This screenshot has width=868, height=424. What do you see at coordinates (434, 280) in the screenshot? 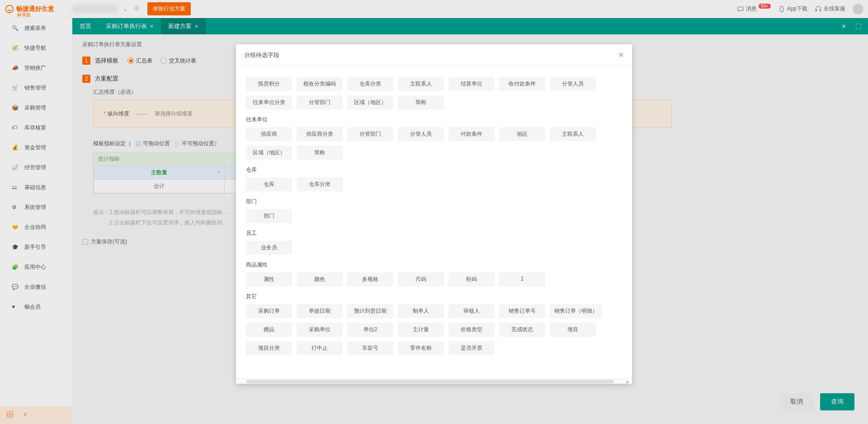
I see `chip-row: 属性颜色多规格尺码鞋码1` at bounding box center [434, 280].